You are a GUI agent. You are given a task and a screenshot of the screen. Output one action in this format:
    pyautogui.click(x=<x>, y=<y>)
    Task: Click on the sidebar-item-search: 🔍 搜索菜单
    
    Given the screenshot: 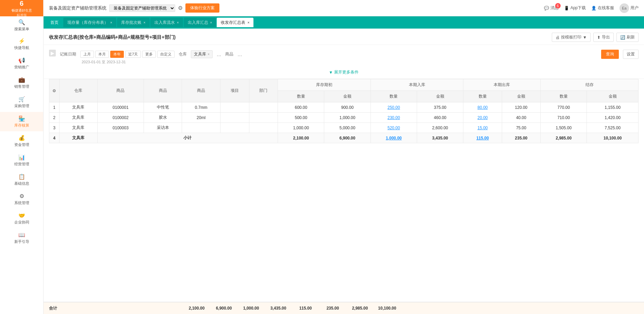 What is the action you would take?
    pyautogui.click(x=22, y=25)
    